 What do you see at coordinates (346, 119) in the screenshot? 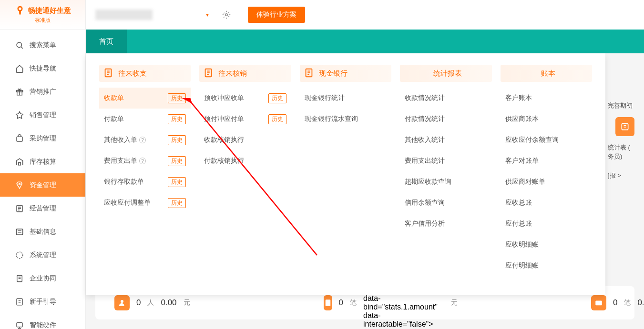
I see `menu-entry: 现金银行流水查询` at bounding box center [346, 119].